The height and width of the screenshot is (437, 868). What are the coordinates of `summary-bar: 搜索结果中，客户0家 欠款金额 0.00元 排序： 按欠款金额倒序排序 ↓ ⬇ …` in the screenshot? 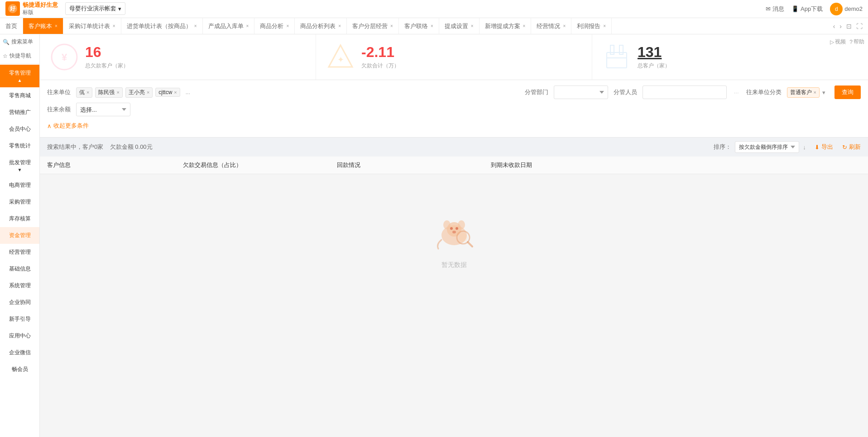 It's located at (454, 147).